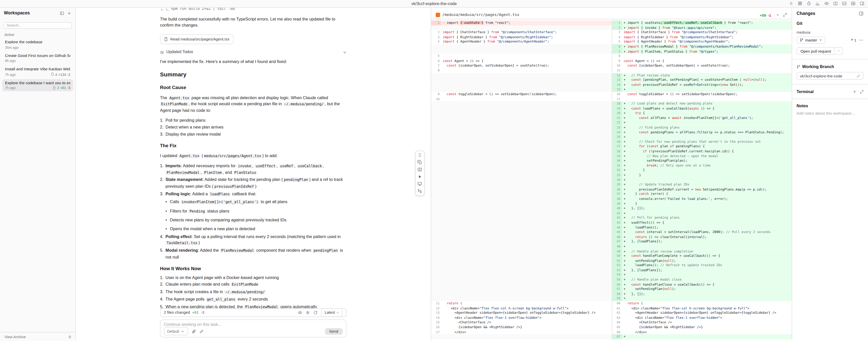 The height and width of the screenshot is (341, 868). Describe the element at coordinates (702, 185) in the screenshot. I see `diff-new-line: 35+ // Update tracked plan IDs` at that location.